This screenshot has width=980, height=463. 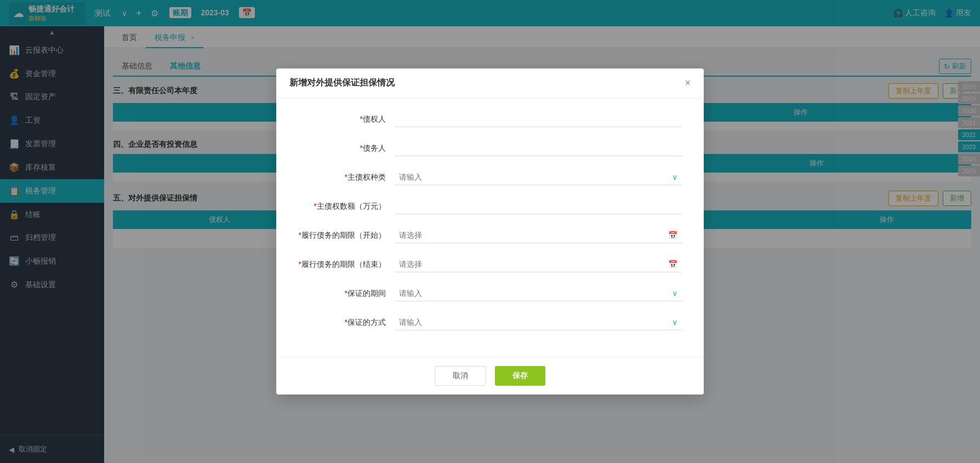 What do you see at coordinates (342, 148) in the screenshot?
I see `label-debtor: *债务人` at bounding box center [342, 148].